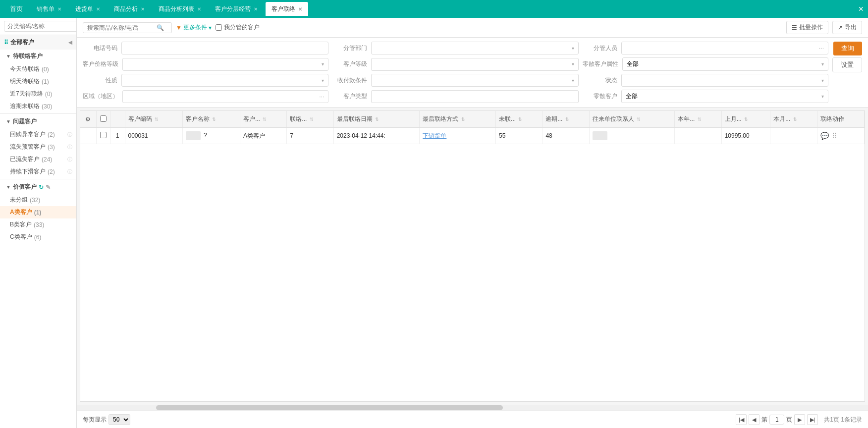 The width and height of the screenshot is (868, 428). Describe the element at coordinates (38, 212) in the screenshot. I see `sidebar-item-a-class: A类客户 (1)` at that location.